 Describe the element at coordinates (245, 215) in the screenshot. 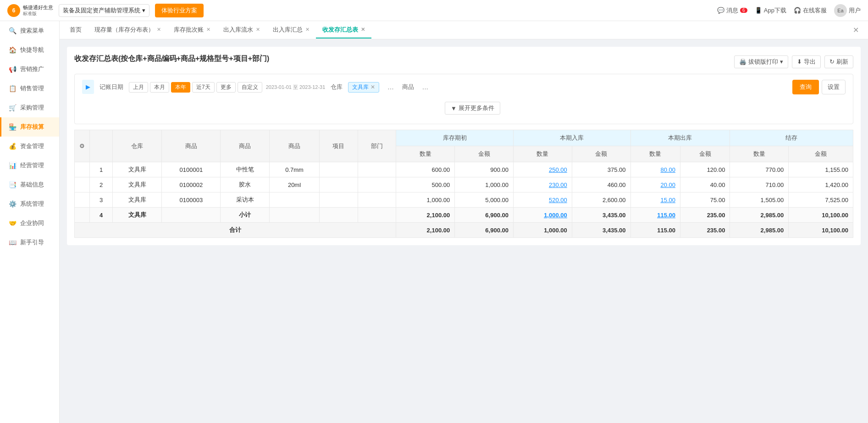

I see `sub-name: 小计` at that location.